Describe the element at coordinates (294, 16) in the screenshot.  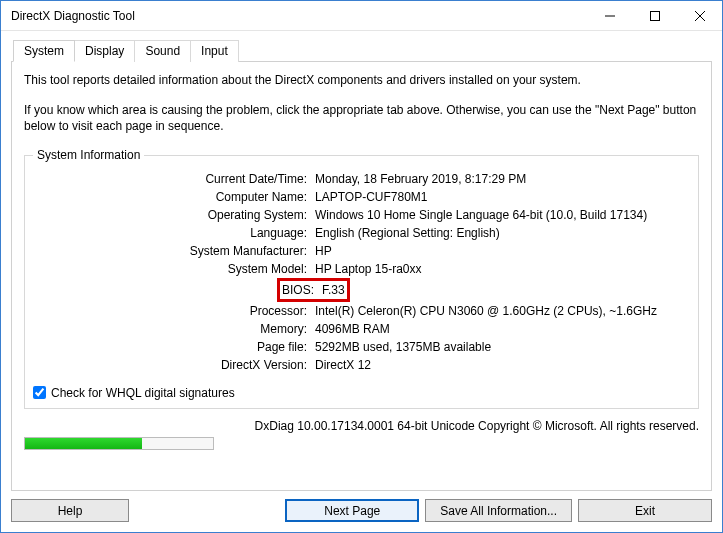
I see `window-title: DirectX Diagnostic Tool` at that location.